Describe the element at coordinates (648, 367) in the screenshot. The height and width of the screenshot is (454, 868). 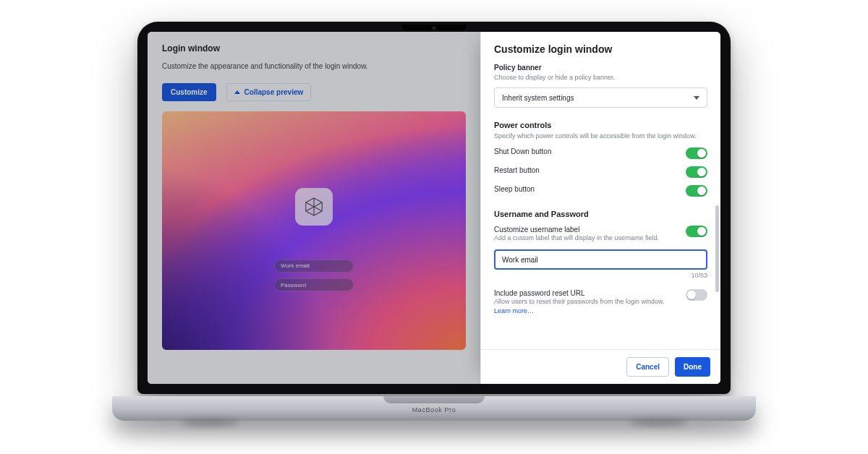
I see `cancel-button-label: Cancel` at that location.